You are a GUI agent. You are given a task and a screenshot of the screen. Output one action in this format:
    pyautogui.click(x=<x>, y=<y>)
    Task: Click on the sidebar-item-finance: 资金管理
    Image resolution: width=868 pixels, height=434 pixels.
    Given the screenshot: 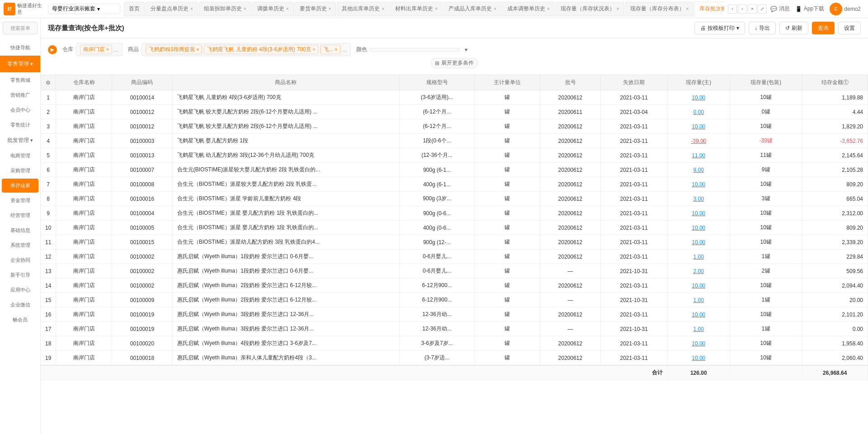 What is the action you would take?
    pyautogui.click(x=20, y=201)
    